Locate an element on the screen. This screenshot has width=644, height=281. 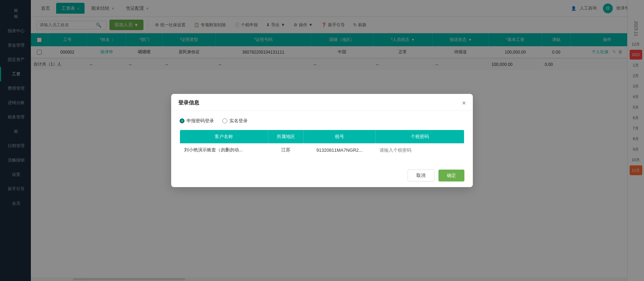
client-name-cell: 刘小艳演示账套（勿删勿动... is located at coordinates (224, 150).